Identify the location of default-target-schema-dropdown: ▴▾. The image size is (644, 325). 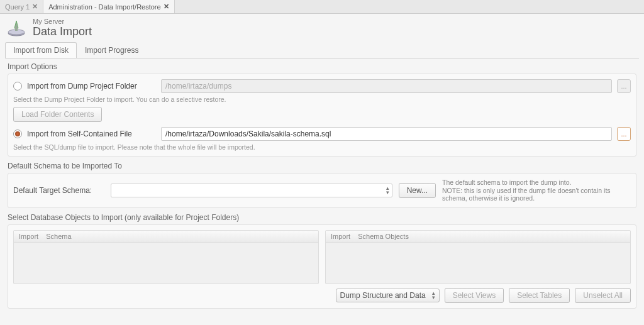
(252, 190).